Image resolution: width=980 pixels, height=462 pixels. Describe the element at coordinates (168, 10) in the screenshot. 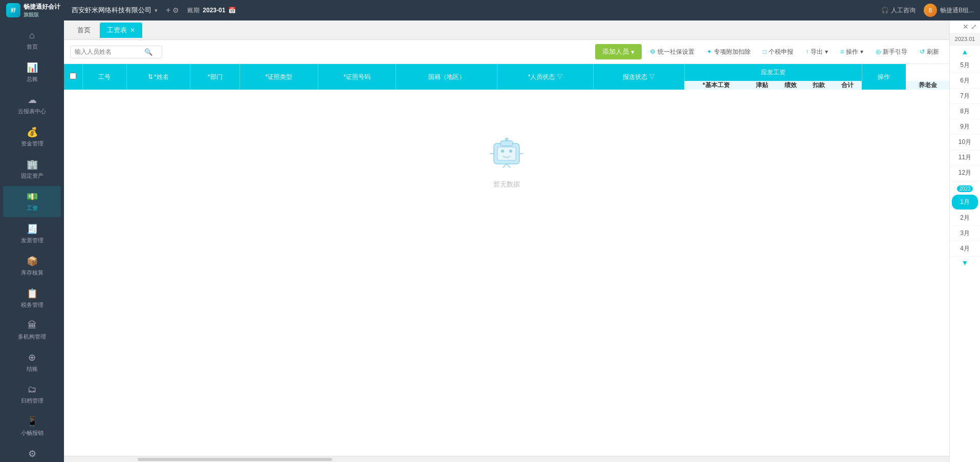

I see `add-company-button: +` at that location.